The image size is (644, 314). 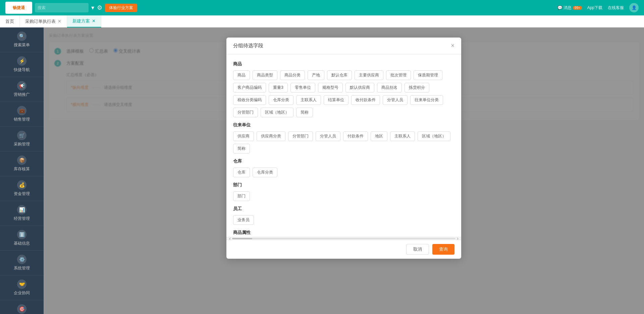 What do you see at coordinates (22, 238) in the screenshot?
I see `sidebar-item-basicinfo: ℹ️ 基础信息` at bounding box center [22, 238].